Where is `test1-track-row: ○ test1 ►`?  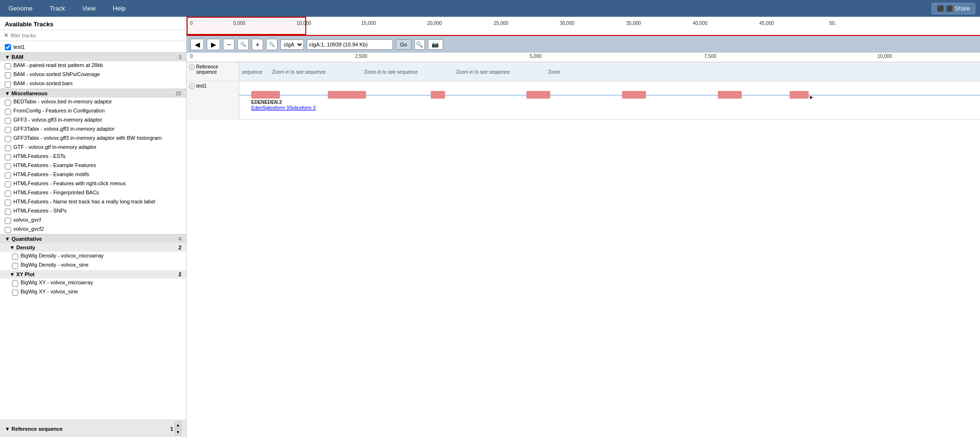 test1-track-row: ○ test1 ► is located at coordinates (583, 101).